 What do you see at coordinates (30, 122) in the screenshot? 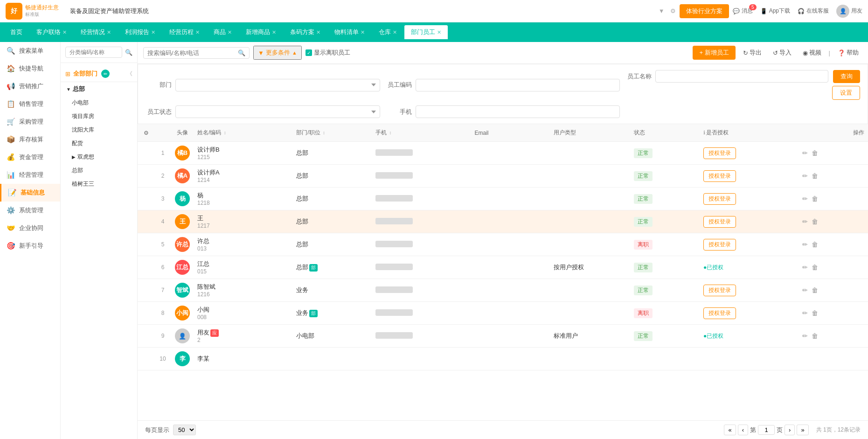
I see `sidebar-item-purchase: 🛒 采购管理` at bounding box center [30, 122].